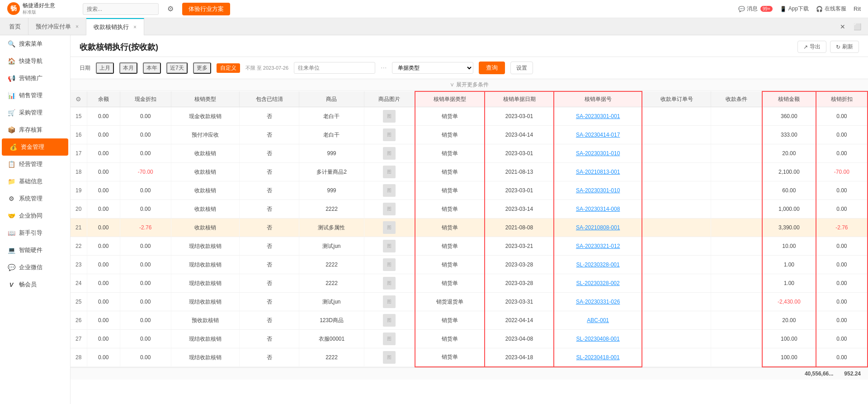 This screenshot has height=404, width=868. I want to click on cell-verify-type: 现结收款核销, so click(205, 339).